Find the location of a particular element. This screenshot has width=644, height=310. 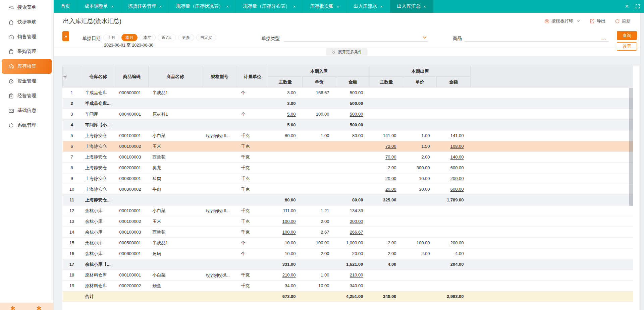

date-pill-更多: 更多 is located at coordinates (186, 38).